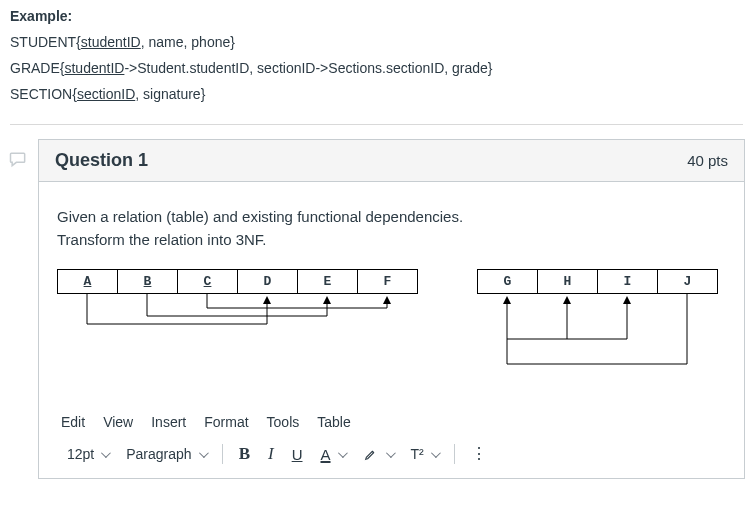  What do you see at coordinates (392, 454) in the screenshot?
I see `editor-toolbar: 12pt Paragraph B I U A T² ⋮` at bounding box center [392, 454].